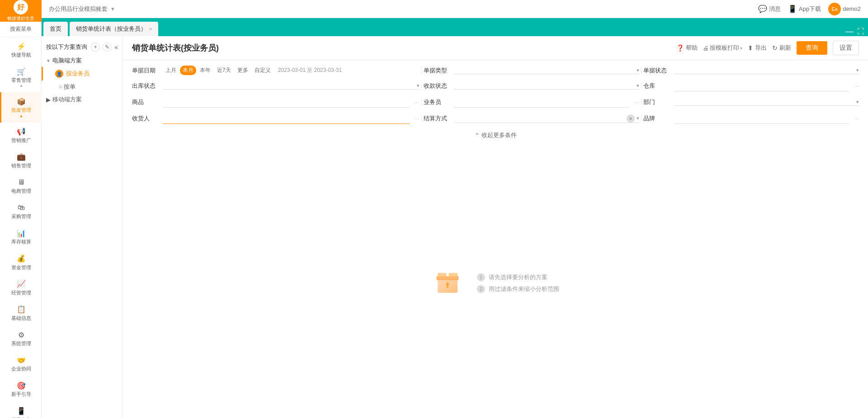 The height and width of the screenshot is (418, 868). What do you see at coordinates (542, 102) in the screenshot?
I see `staff-input` at bounding box center [542, 102].